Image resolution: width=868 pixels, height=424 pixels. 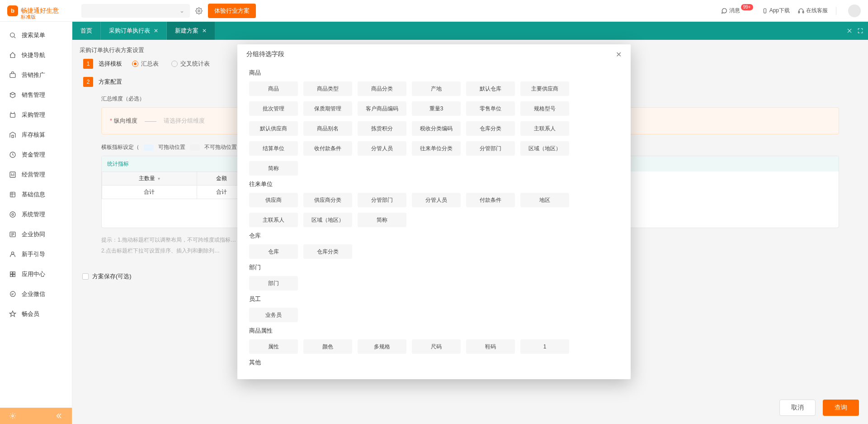 I want to click on field-chip: 部门, so click(x=274, y=283).